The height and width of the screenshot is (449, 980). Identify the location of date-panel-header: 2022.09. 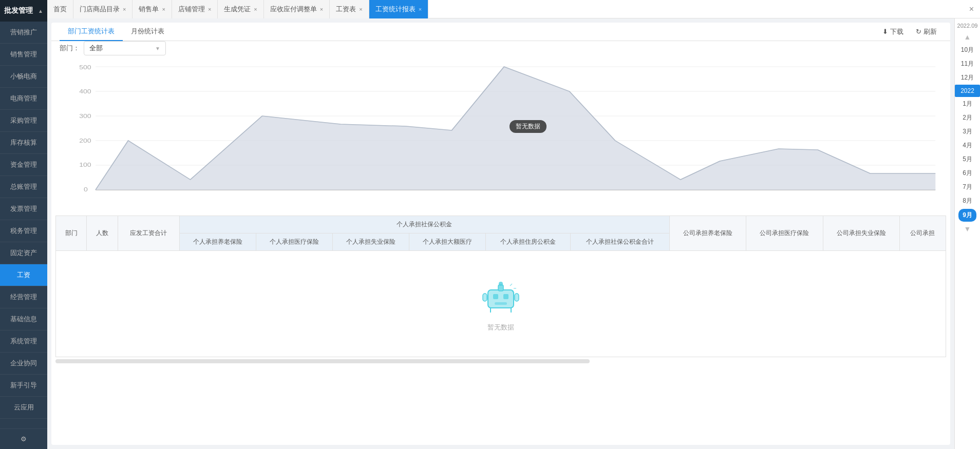
(968, 26).